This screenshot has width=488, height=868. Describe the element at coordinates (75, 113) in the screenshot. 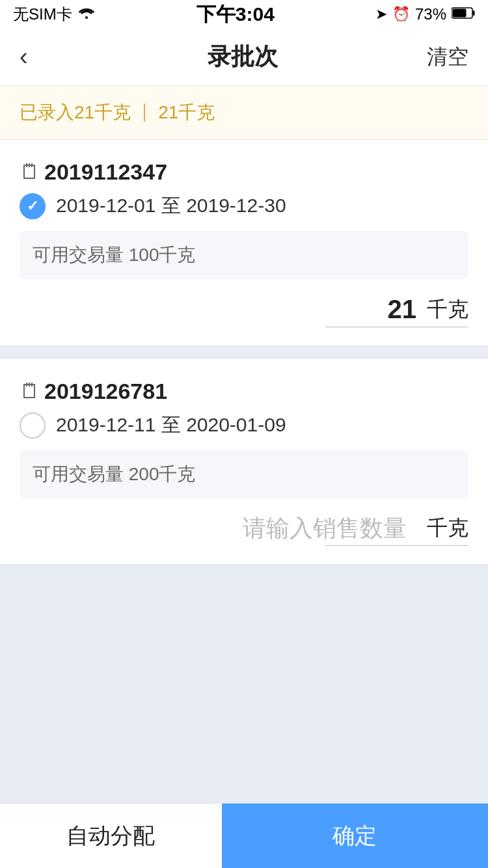

I see `info-label: 已录入21千克` at that location.